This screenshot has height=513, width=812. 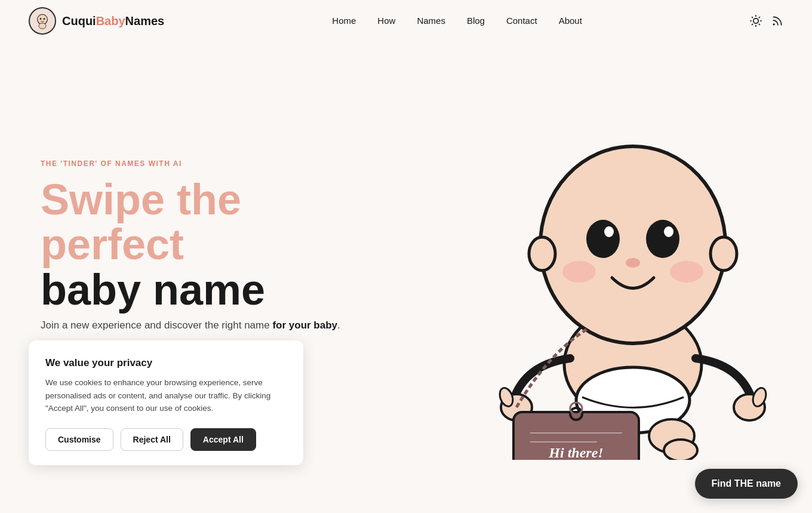 What do you see at coordinates (166, 395) in the screenshot?
I see `cookie-body: We use cookies to enhance your browsing …` at bounding box center [166, 395].